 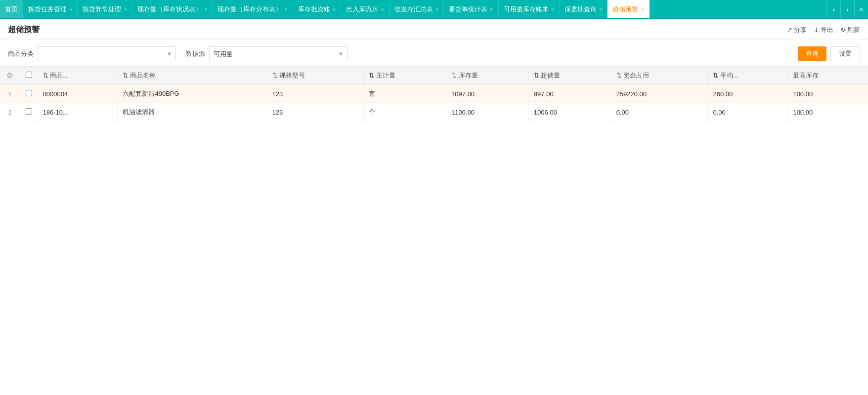 What do you see at coordinates (405, 76) in the screenshot?
I see `col-header-unit: ⇅ 主计量` at bounding box center [405, 76].